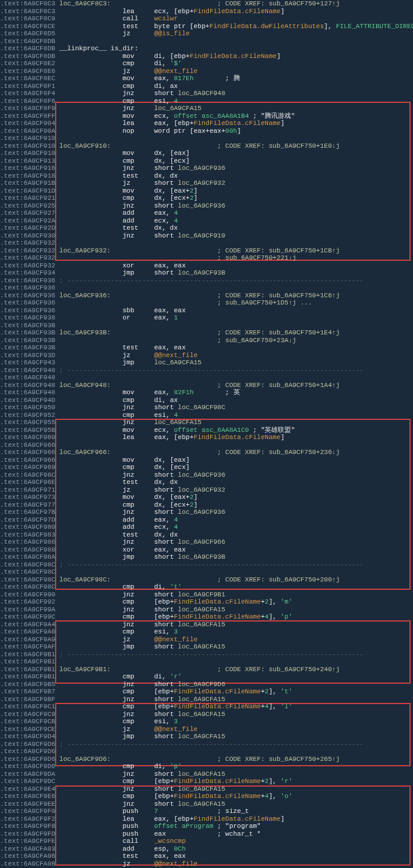 The height and width of the screenshot is (868, 413). Describe the element at coordinates (206, 558) in the screenshot. I see `asm-line: .text:6A9CF98A jmp short loc_6A9CF93B` at that location.